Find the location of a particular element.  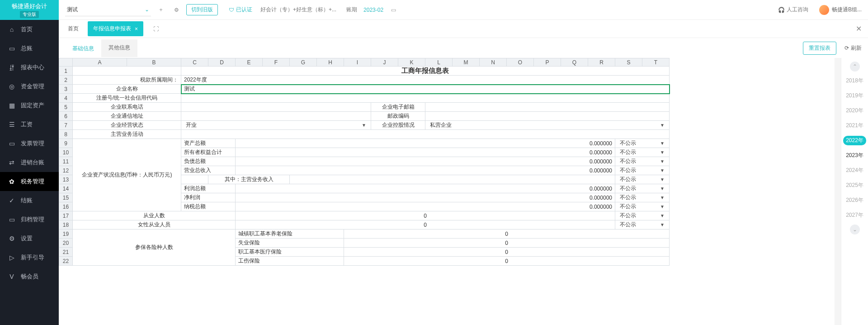

sidebar-item-1: ▭总账 is located at coordinates (29, 48).